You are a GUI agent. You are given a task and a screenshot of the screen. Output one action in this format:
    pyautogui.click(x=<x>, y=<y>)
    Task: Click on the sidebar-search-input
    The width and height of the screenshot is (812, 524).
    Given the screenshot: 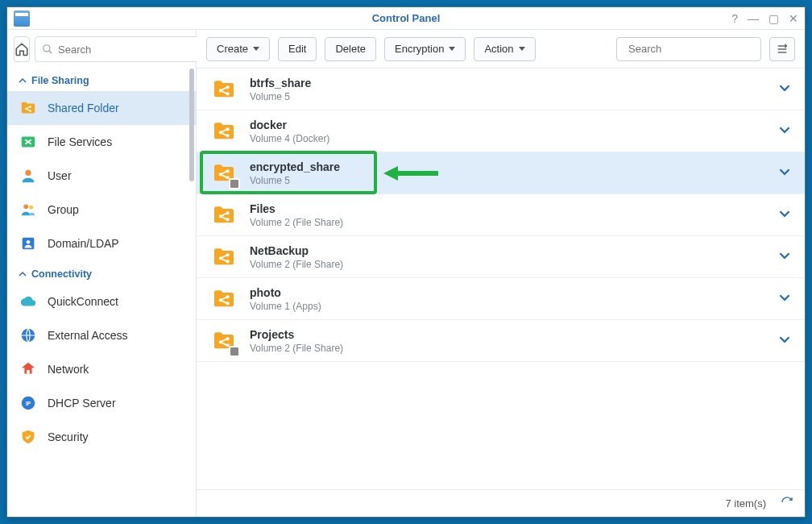 What is the action you would take?
    pyautogui.click(x=126, y=50)
    